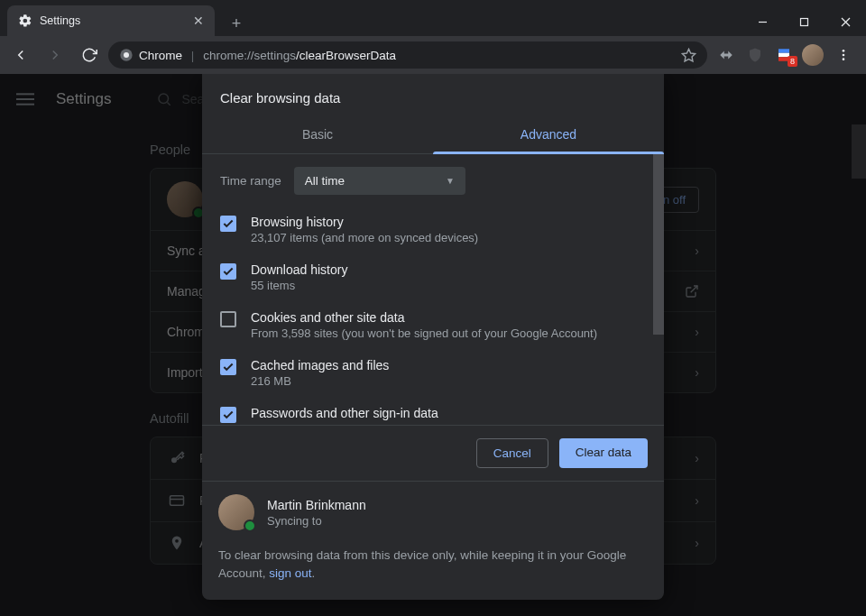 Image resolution: width=866 pixels, height=616 pixels. Describe the element at coordinates (112, 21) in the screenshot. I see `tab-title: Settings` at that location.